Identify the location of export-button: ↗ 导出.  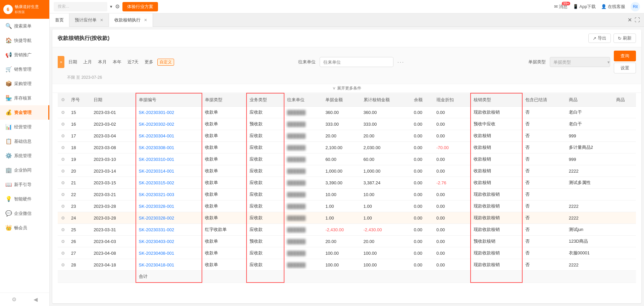
(600, 38).